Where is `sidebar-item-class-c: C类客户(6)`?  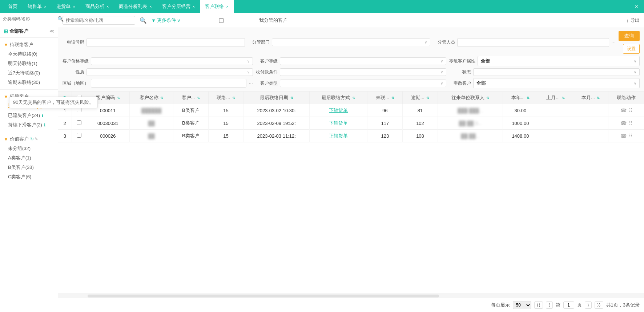
sidebar-item-class-c: C类客户(6) is located at coordinates (29, 177).